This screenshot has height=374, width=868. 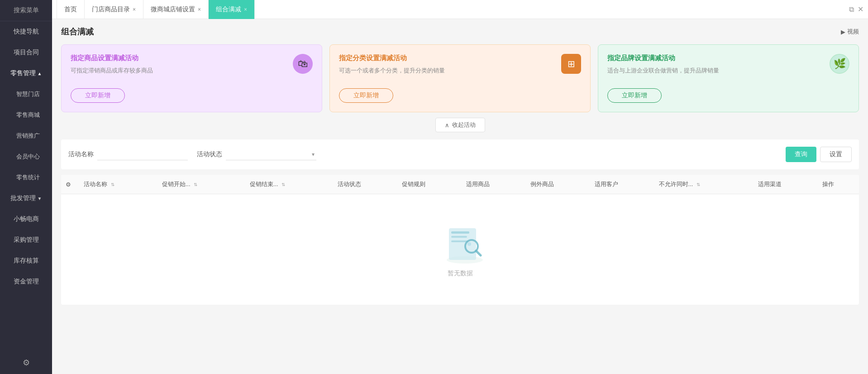 I want to click on add-category-promo-button: 立即新增, so click(x=366, y=96).